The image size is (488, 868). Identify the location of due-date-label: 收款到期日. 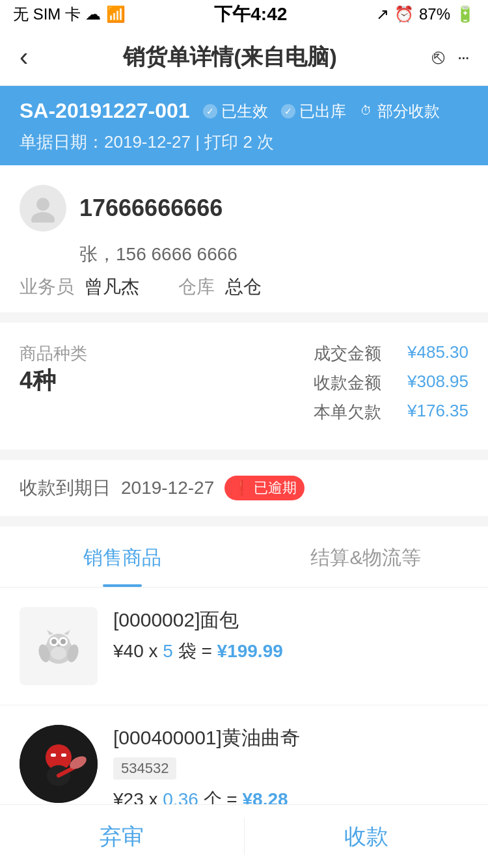
(65, 488).